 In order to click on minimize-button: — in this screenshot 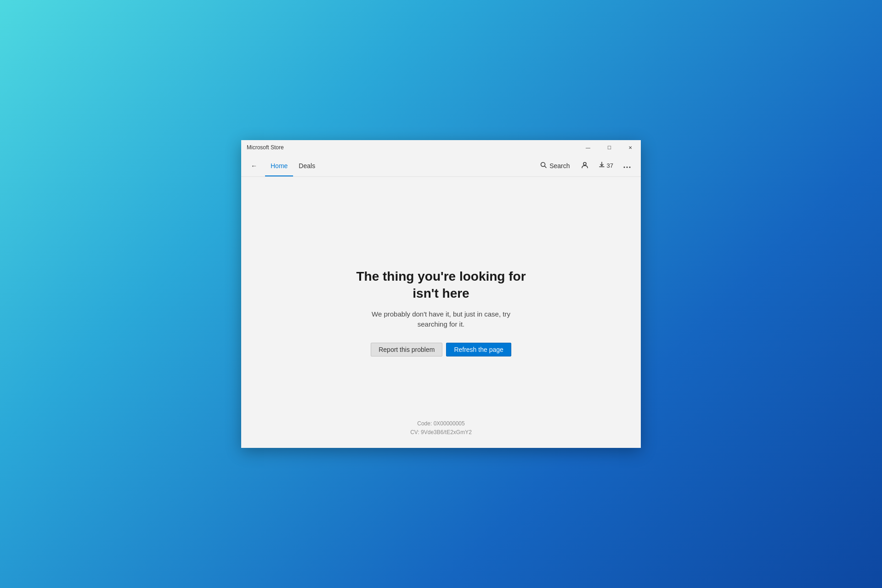, I will do `click(588, 147)`.